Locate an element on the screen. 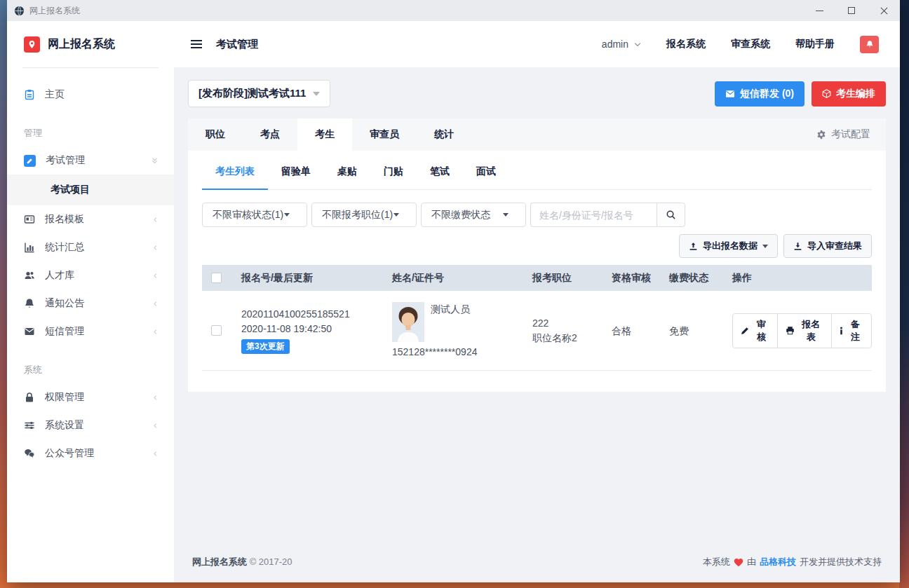 The image size is (909, 588). footer-credit-mid: 由 is located at coordinates (752, 562).